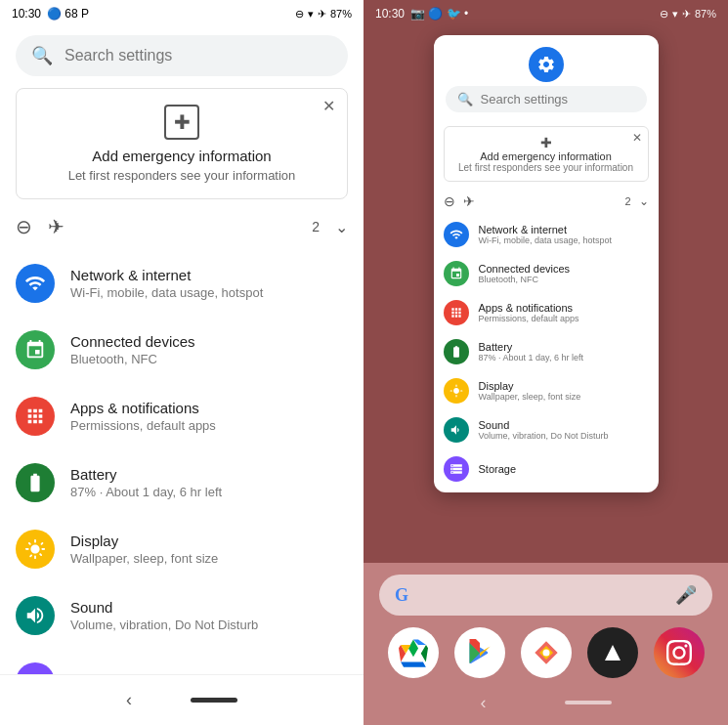 This screenshot has height=725, width=728. What do you see at coordinates (686, 14) in the screenshot?
I see `right-plane-icon: ✈` at bounding box center [686, 14].